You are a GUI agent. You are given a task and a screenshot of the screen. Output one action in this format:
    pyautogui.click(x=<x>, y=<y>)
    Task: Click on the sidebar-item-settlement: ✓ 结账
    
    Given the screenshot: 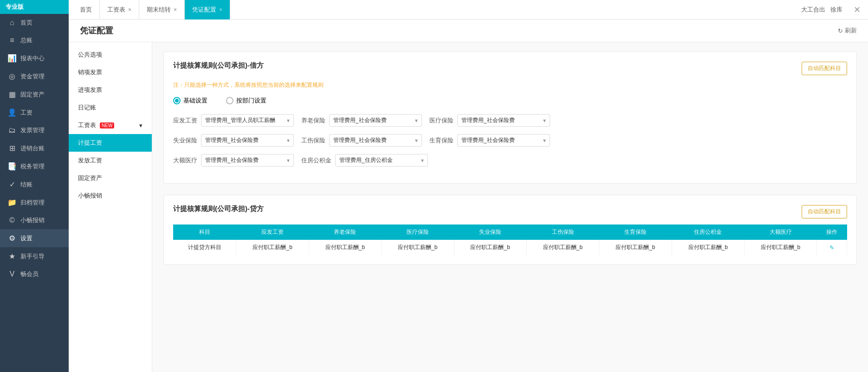 What is the action you would take?
    pyautogui.click(x=34, y=185)
    